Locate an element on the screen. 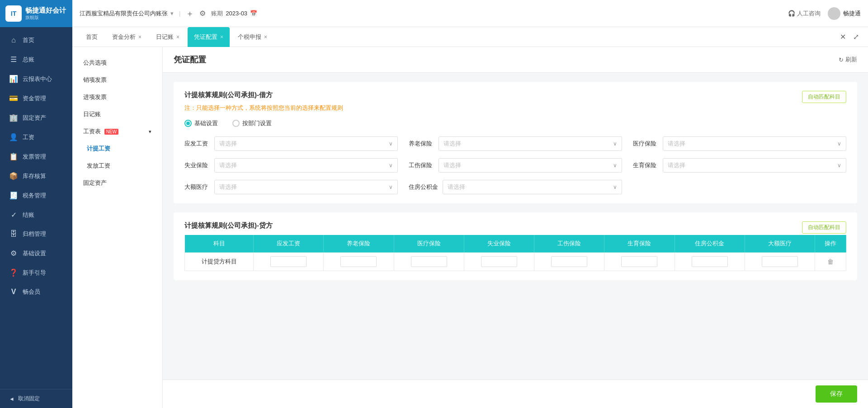 Image resolution: width=868 pixels, height=408 pixels. menu-item-public: 公共选项 is located at coordinates (118, 63).